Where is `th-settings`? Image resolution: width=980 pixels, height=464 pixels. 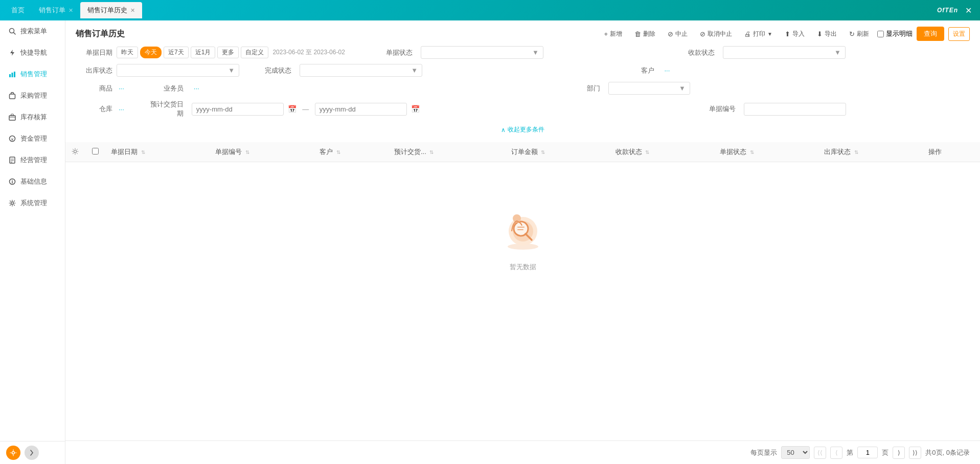 th-settings is located at coordinates (76, 152).